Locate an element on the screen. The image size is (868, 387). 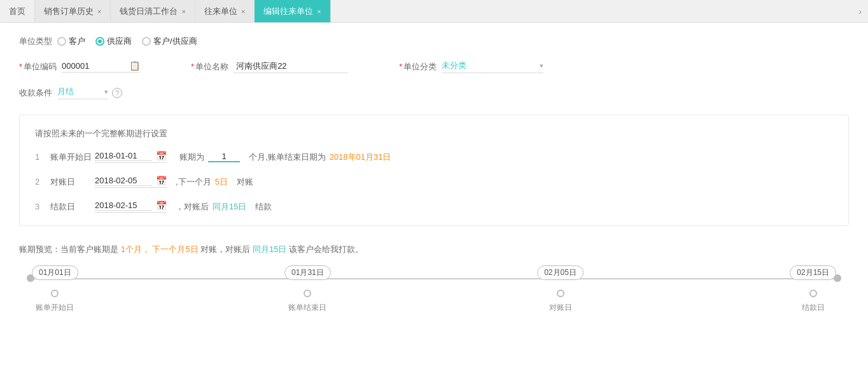
preview-part1: 1个月， is located at coordinates (136, 250).